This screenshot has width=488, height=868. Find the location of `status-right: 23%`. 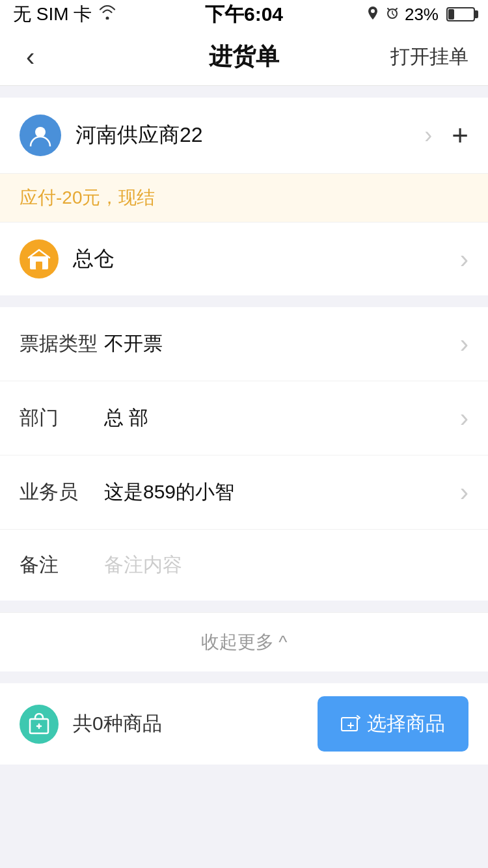

status-right: 23% is located at coordinates (420, 14).